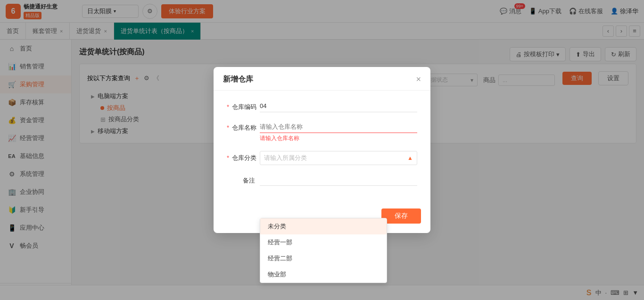  I want to click on note-field-row: 备注, so click(322, 180).